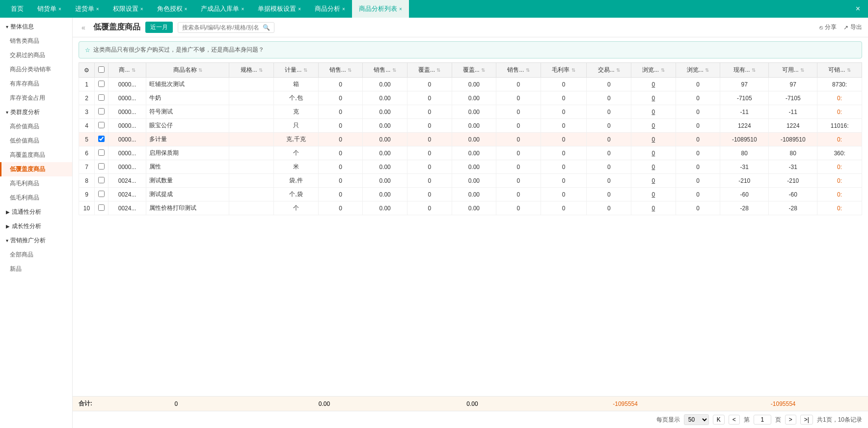  Describe the element at coordinates (36, 269) in the screenshot. I see `sidebar-item-new-goods: 新品` at that location.